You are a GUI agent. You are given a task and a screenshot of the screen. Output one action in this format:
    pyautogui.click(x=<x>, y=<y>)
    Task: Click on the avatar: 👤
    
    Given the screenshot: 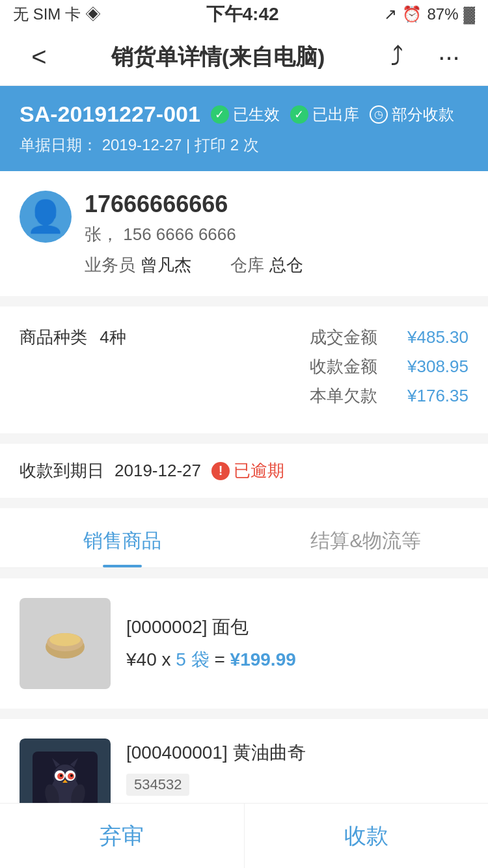 What is the action you would take?
    pyautogui.click(x=46, y=217)
    